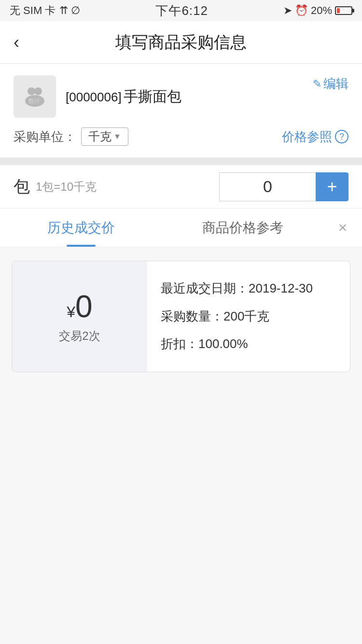  I want to click on status-bar: 无 SIM 卡 ⇈ ∅ 下午6:12 ➤ ⏰ 20%, so click(181, 11).